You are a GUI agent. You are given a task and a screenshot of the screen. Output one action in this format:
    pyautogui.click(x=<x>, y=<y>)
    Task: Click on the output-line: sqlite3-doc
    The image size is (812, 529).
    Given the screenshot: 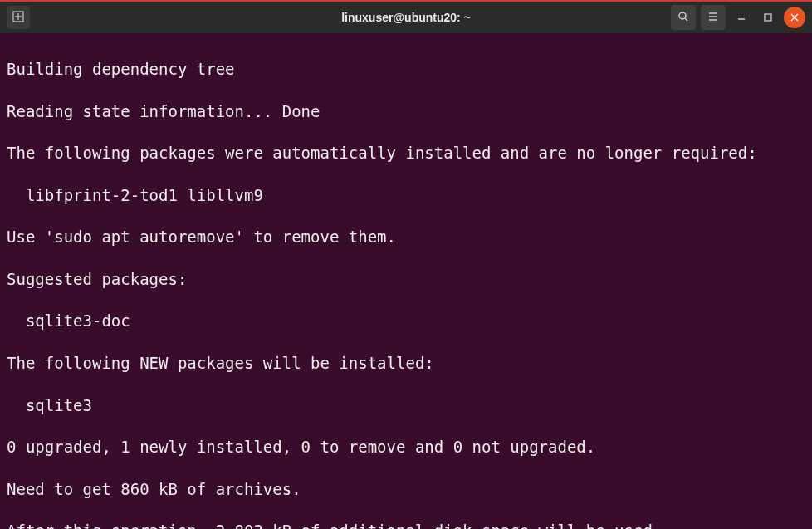 What is the action you would take?
    pyautogui.click(x=406, y=321)
    